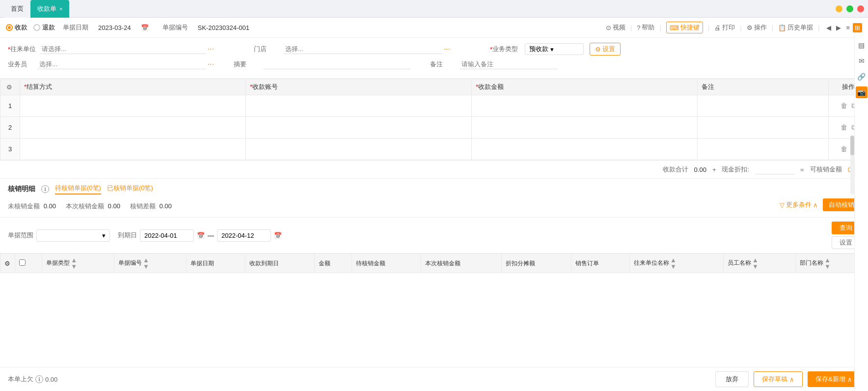 The image size is (868, 391). Describe the element at coordinates (434, 170) in the screenshot. I see `summary-row: 收款合计 0.00 + 现金折扣: = 可核销金额 0.00` at that location.